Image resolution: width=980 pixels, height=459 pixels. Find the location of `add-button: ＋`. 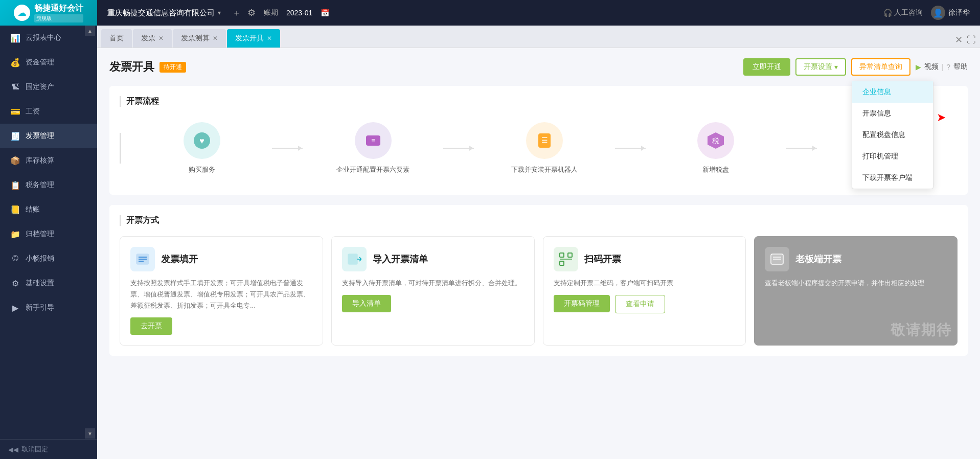

add-button: ＋ is located at coordinates (237, 13).